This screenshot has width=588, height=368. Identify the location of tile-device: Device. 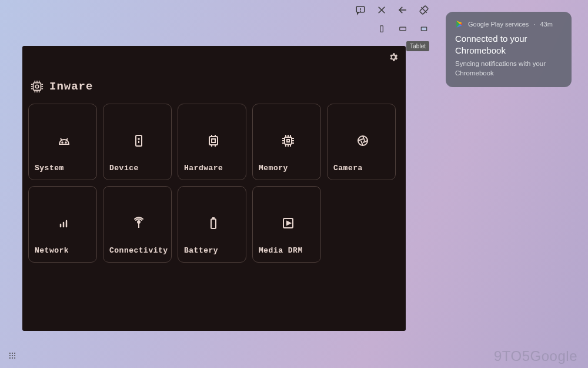
(138, 142).